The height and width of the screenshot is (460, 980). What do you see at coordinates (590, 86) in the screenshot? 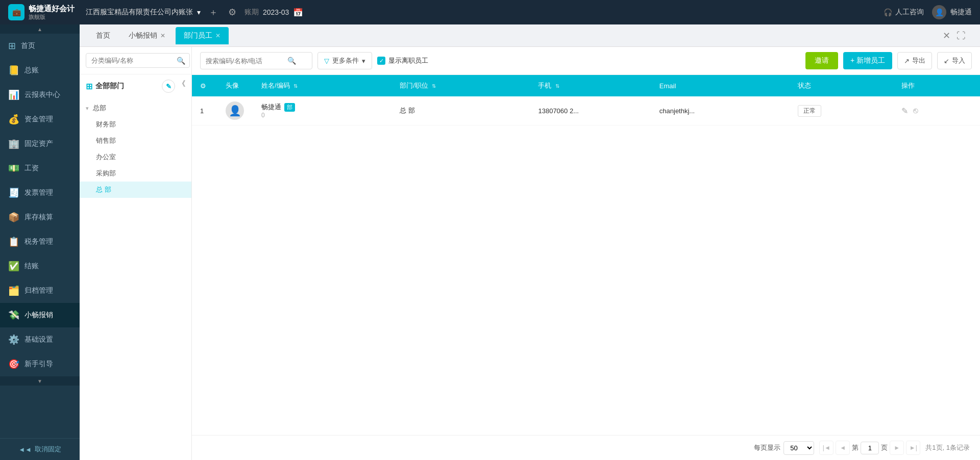
I see `th-phone: 手机 ⇅` at bounding box center [590, 86].